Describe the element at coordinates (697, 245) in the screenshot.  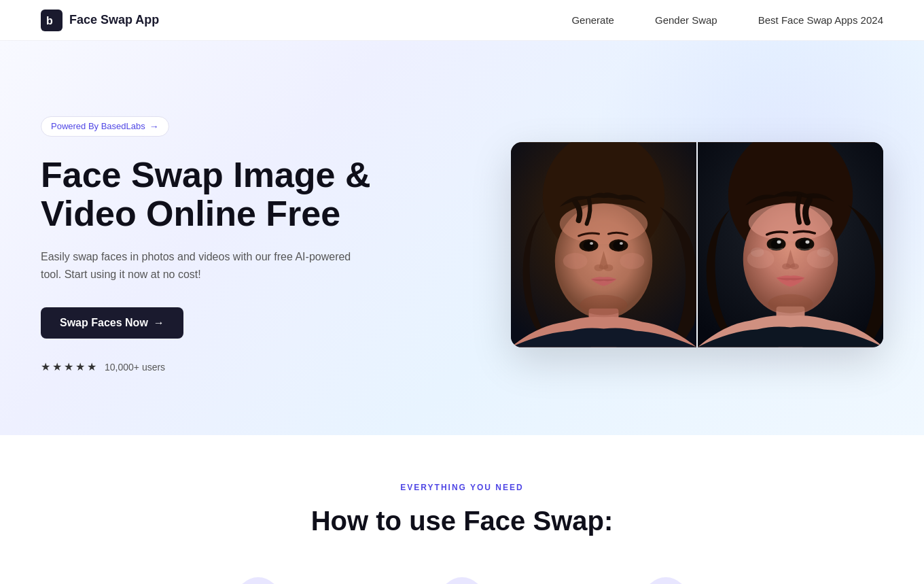
I see `comparison-divider` at that location.